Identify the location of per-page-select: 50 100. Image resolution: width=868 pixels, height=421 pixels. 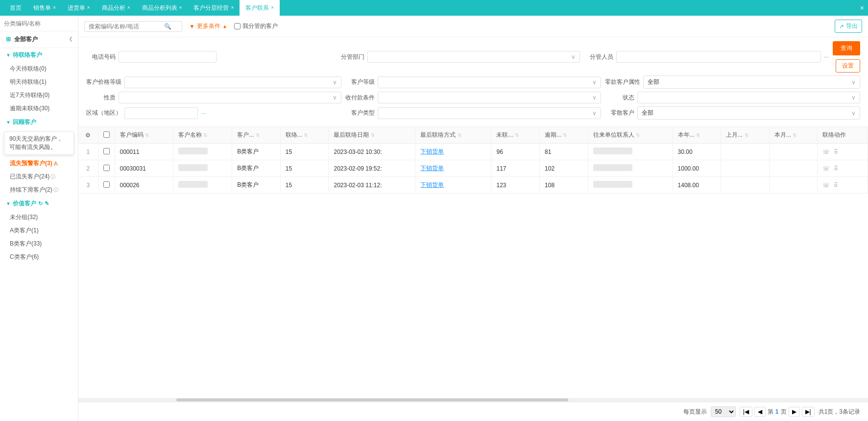
(723, 412).